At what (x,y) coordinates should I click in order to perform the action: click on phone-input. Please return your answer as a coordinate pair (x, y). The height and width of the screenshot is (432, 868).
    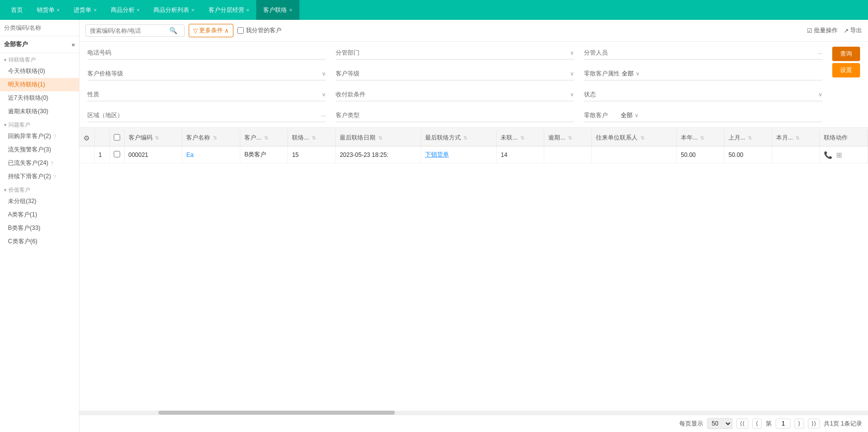
    Looking at the image, I should click on (224, 53).